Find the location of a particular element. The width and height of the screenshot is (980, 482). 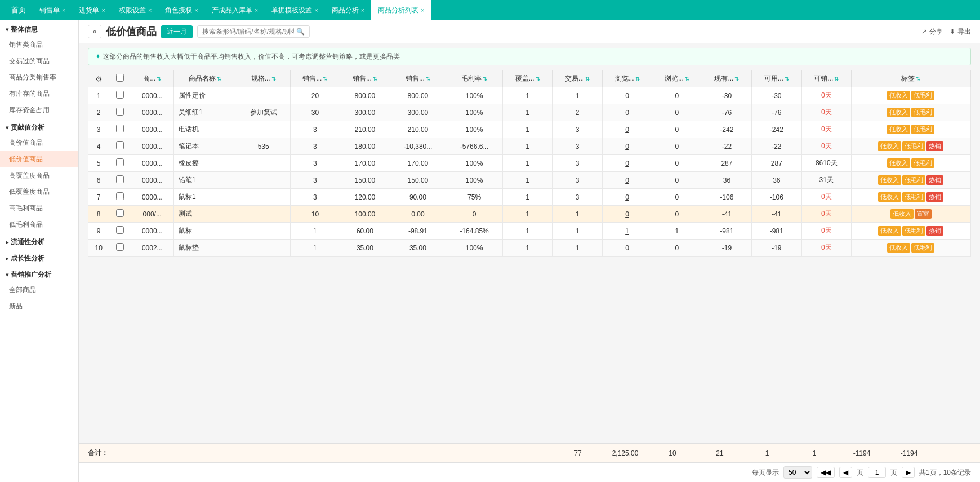

nav-item-template-settings: 单据模板设置 × is located at coordinates (295, 10).